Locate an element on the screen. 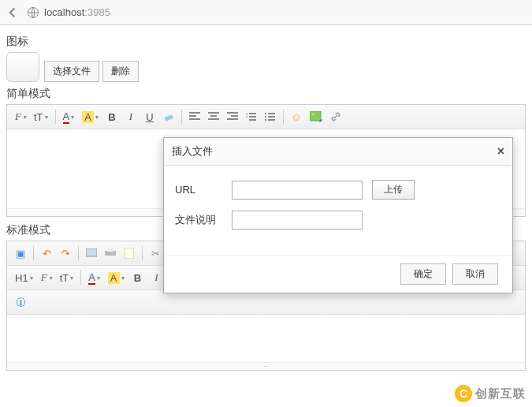  url-input: localhost:3985 is located at coordinates (285, 13).